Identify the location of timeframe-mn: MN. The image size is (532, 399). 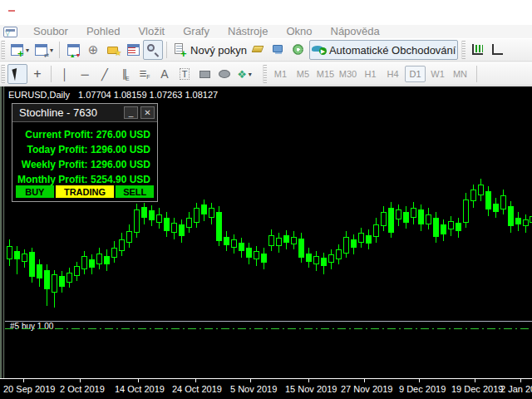
(461, 74).